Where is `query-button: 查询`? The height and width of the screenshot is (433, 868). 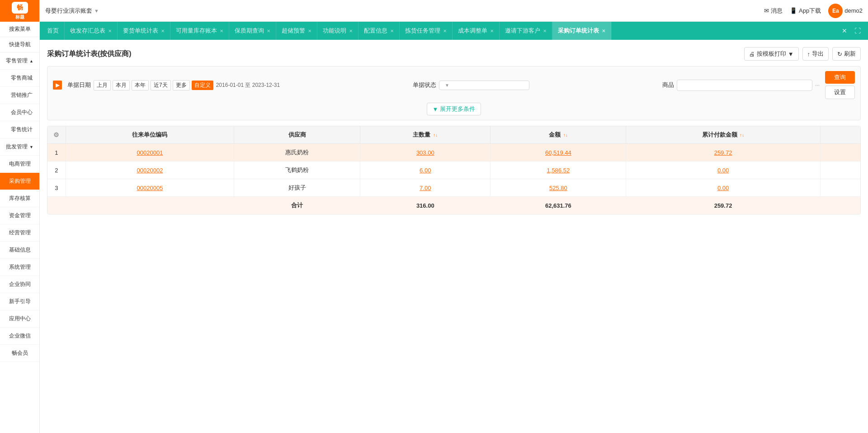 query-button: 查询 is located at coordinates (840, 77).